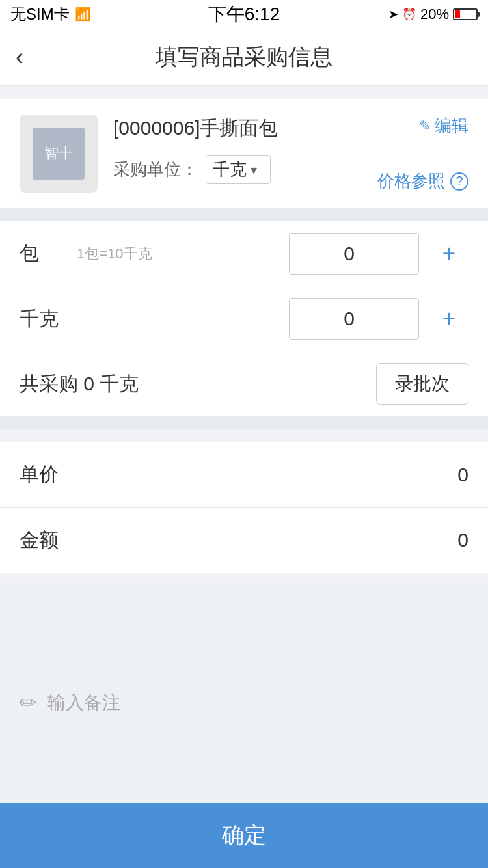 Image resolution: width=488 pixels, height=868 pixels. Describe the element at coordinates (465, 14) in the screenshot. I see `battery-icon` at that location.